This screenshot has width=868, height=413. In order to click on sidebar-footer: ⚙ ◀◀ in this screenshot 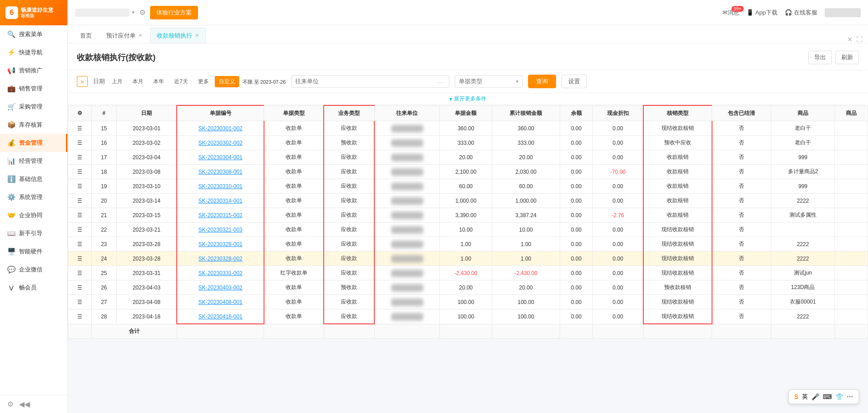, I will do `click(33, 404)`.